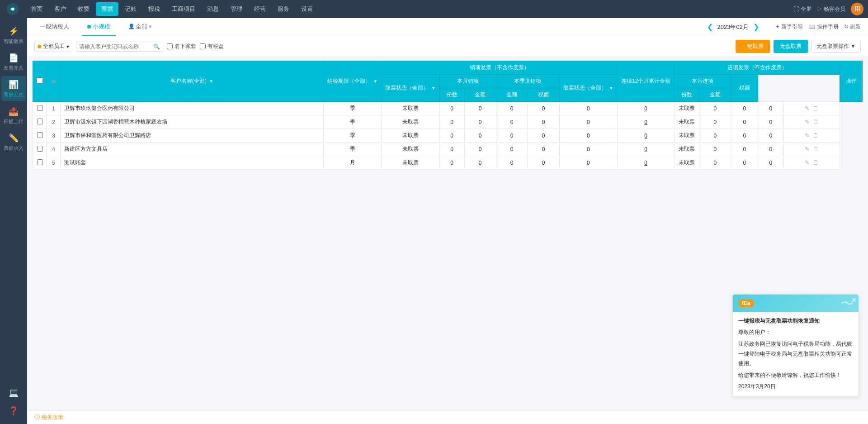  Describe the element at coordinates (89, 27) in the screenshot. I see `active-tab-dot` at that location.